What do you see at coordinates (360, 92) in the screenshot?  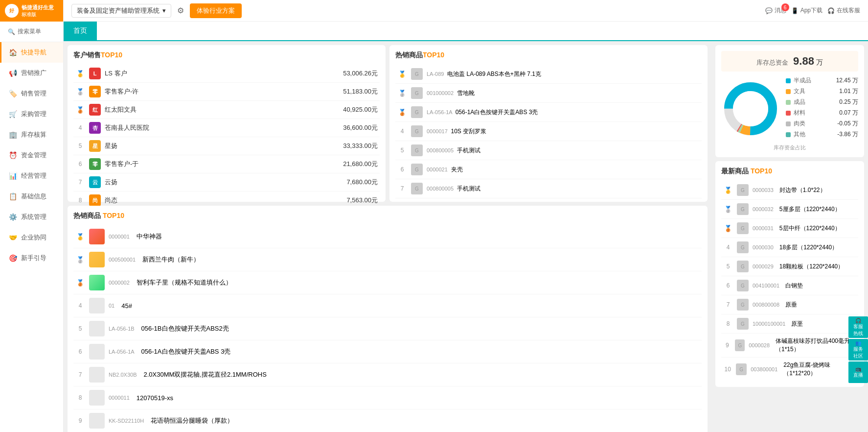 I see `customer-amount: 51,183.00元` at bounding box center [360, 92].